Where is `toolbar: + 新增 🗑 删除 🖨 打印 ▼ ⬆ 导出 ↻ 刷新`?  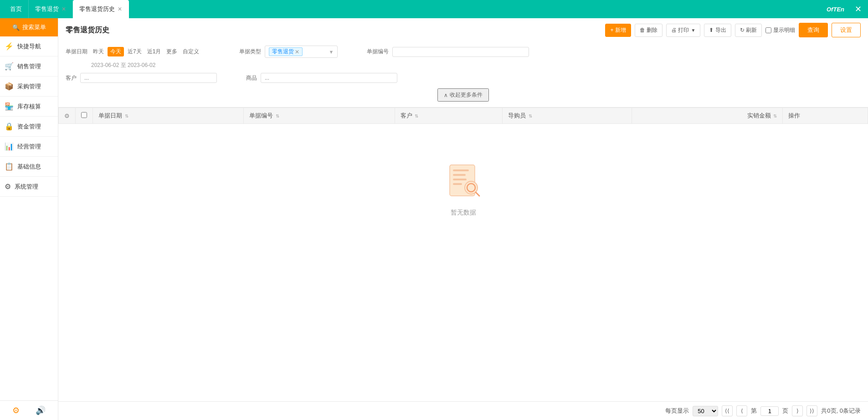 toolbar: + 新增 🗑 删除 🖨 打印 ▼ ⬆ 导出 ↻ 刷新 is located at coordinates (733, 30).